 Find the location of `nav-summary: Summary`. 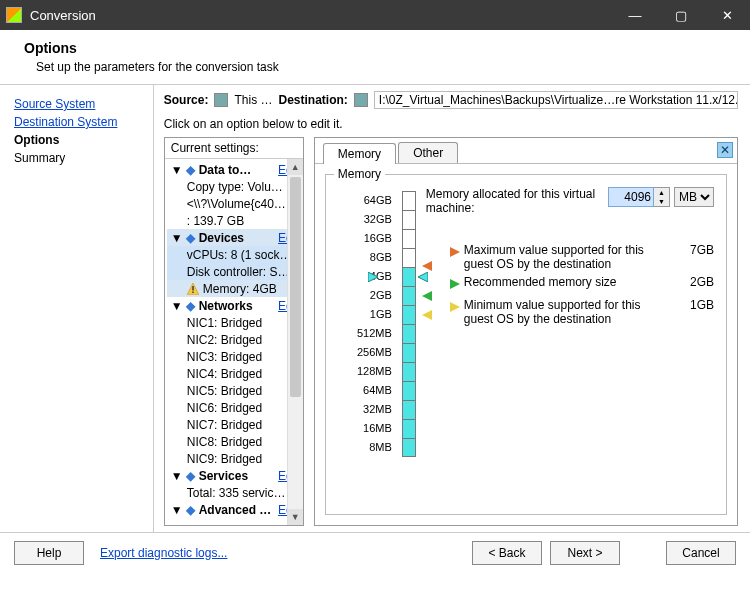

nav-summary: Summary is located at coordinates (80, 158).